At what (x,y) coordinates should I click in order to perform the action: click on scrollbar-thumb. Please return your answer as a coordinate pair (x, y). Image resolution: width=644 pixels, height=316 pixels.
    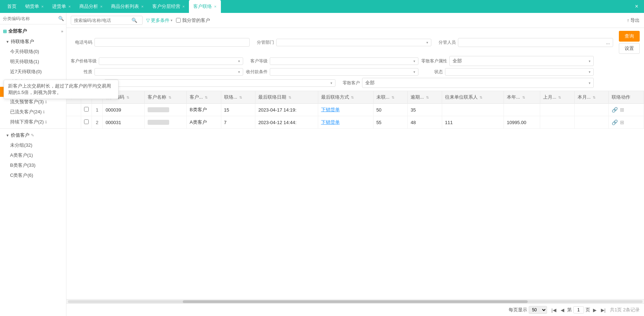
    Looking at the image, I should click on (355, 302).